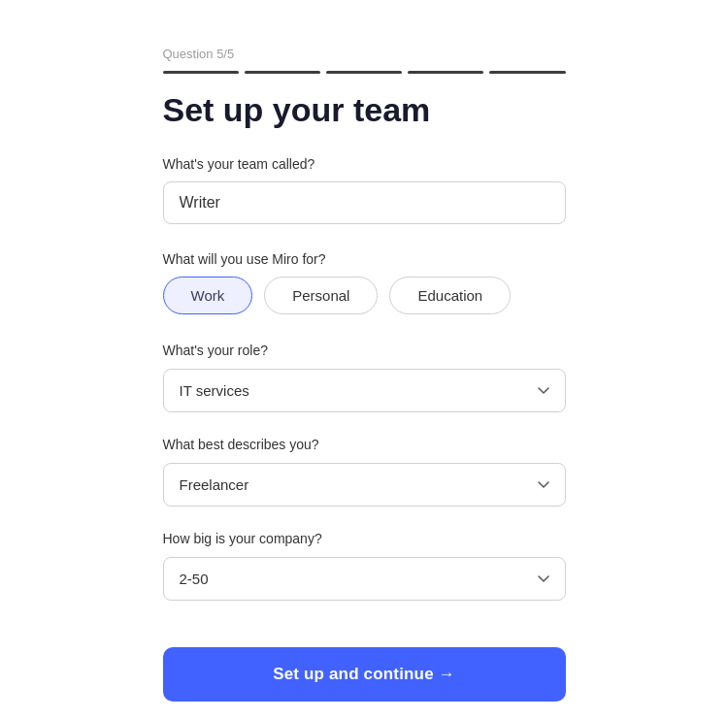 The width and height of the screenshot is (728, 719). What do you see at coordinates (365, 259) in the screenshot?
I see `miro-use-label: What will you use Miro for?` at bounding box center [365, 259].